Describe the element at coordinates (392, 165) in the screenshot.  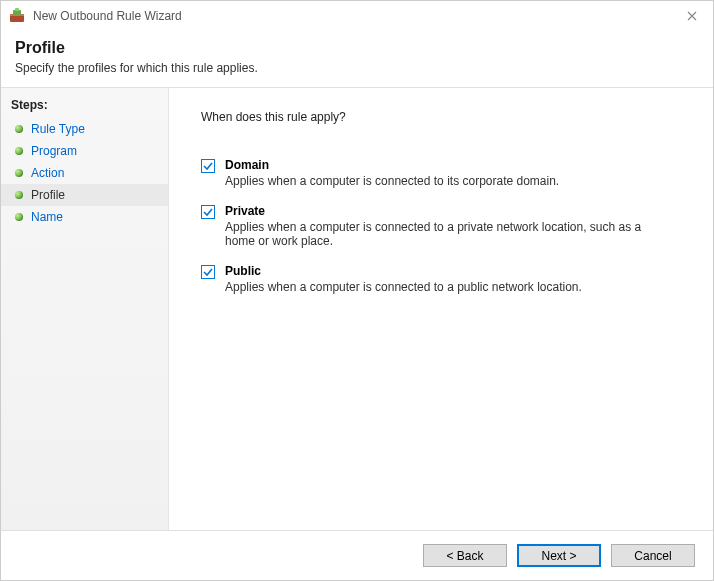
I see `domain-title: Domain` at that location.